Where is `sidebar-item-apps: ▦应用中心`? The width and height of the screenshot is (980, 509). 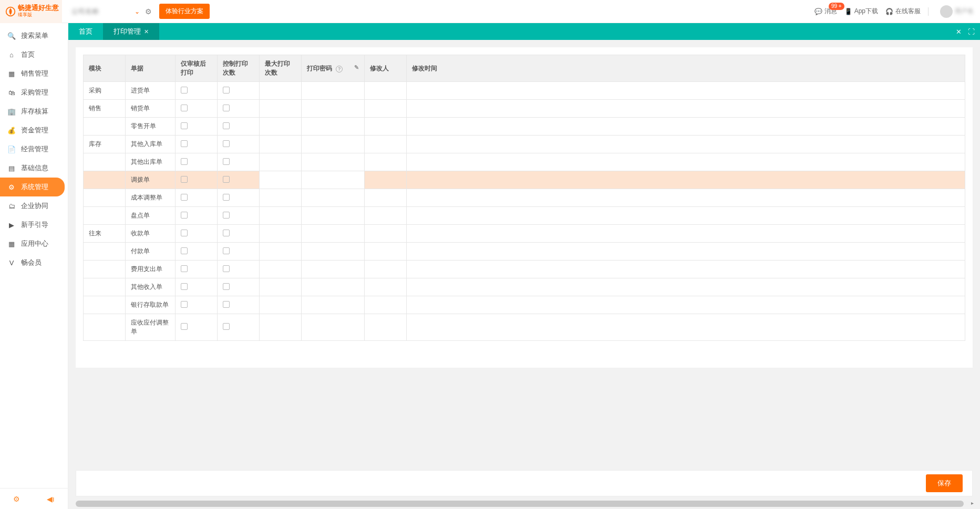
sidebar-item-apps: ▦应用中心 is located at coordinates (34, 244).